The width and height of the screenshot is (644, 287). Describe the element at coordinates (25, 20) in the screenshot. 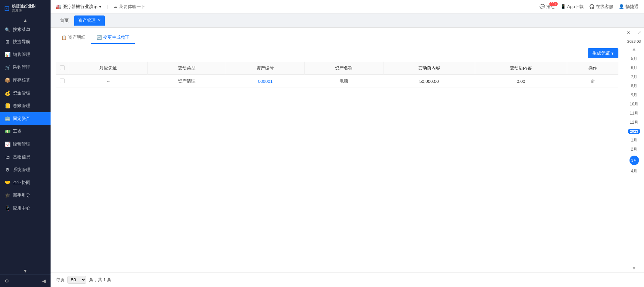

I see `sidebar-scroll-up: ▲` at that location.